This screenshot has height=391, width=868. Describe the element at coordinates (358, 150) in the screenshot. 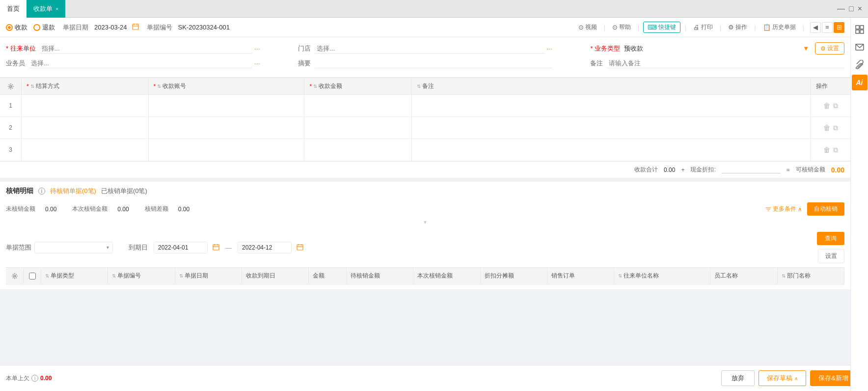

I see `row-3-amount` at that location.